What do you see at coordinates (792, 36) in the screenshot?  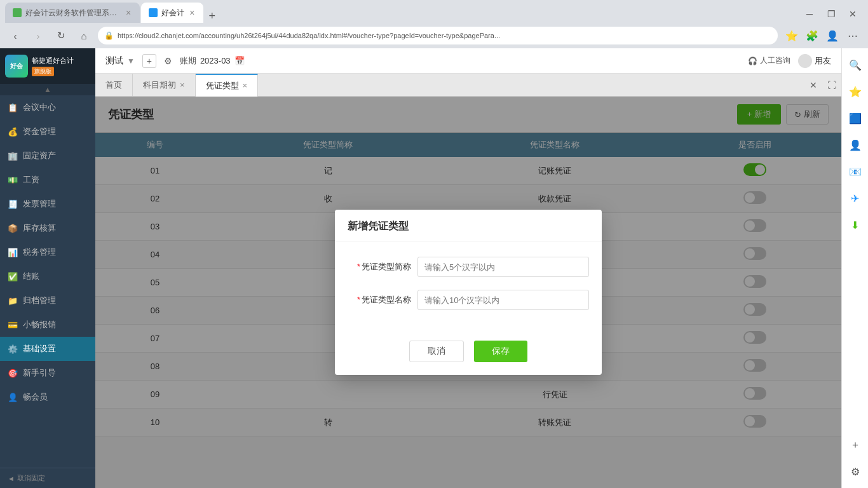 I see `ext-btn-1: ⭐` at bounding box center [792, 36].